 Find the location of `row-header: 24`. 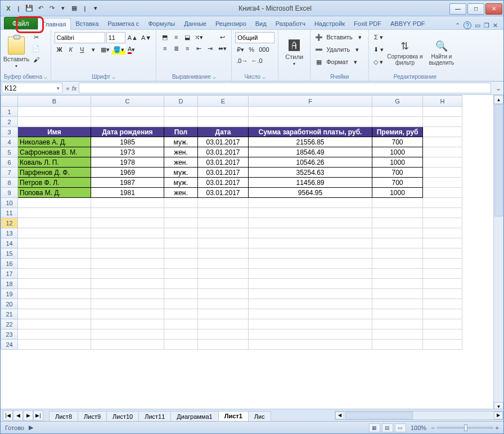

row-header: 24 is located at coordinates (10, 345).